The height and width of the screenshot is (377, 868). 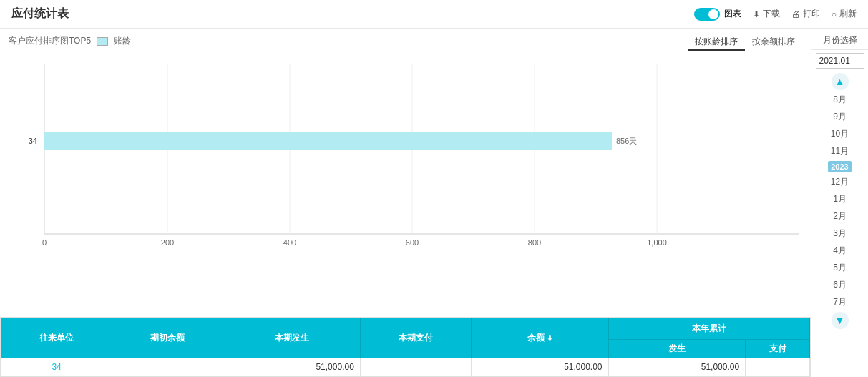 What do you see at coordinates (839, 203) in the screenshot?
I see `sidebar: 月份选择 ▲ 8月9月10月11月202312月1月2月3月4月5月6月7月 ▼` at bounding box center [839, 203].